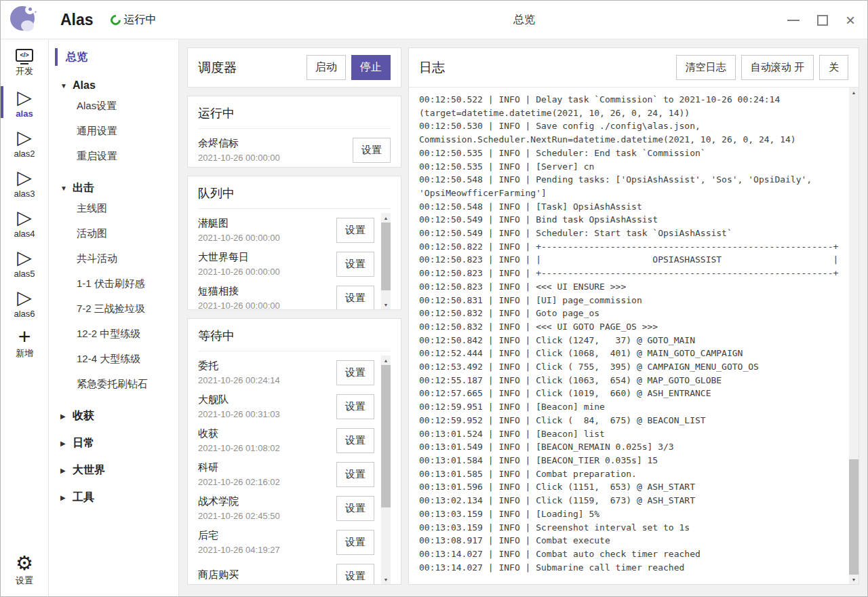  I want to click on window-controls: ×, so click(821, 20).